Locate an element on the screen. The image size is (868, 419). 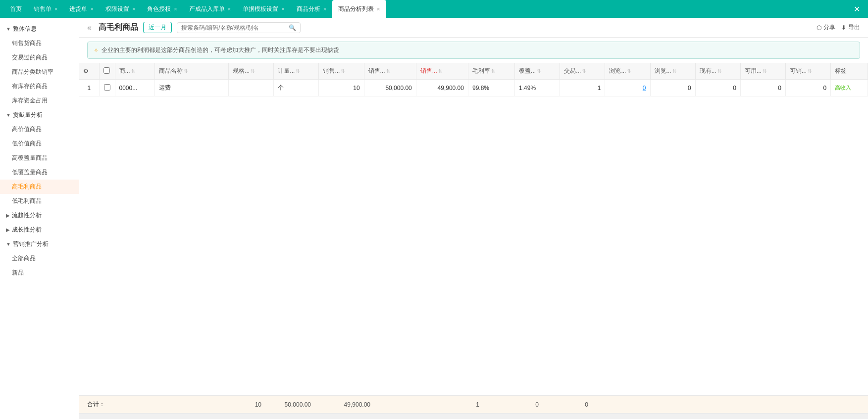
sidebar-item-category-rate: 商品分类助销率 is located at coordinates (40, 72).